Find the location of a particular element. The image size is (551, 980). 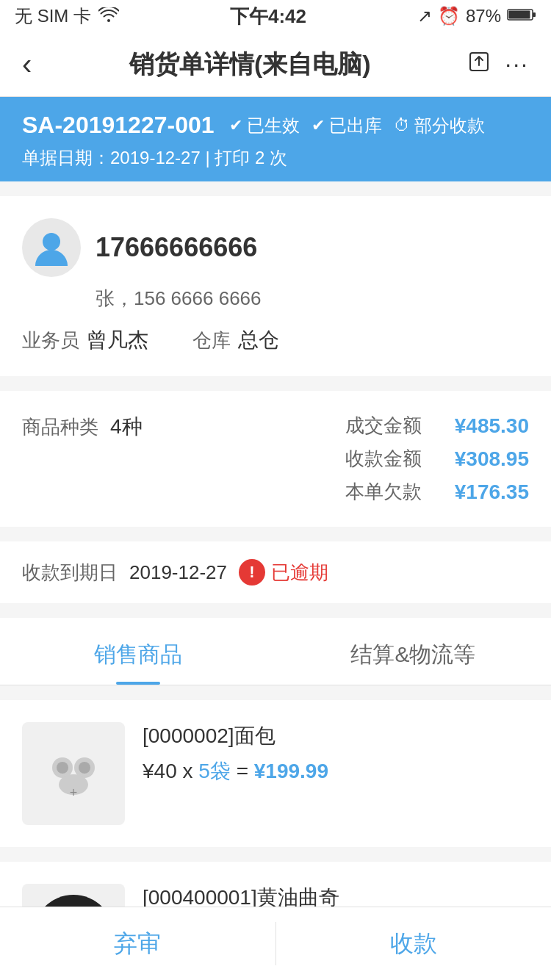

customer-info-row: 业务员 曾凡杰 仓库 总仓 is located at coordinates (276, 340).